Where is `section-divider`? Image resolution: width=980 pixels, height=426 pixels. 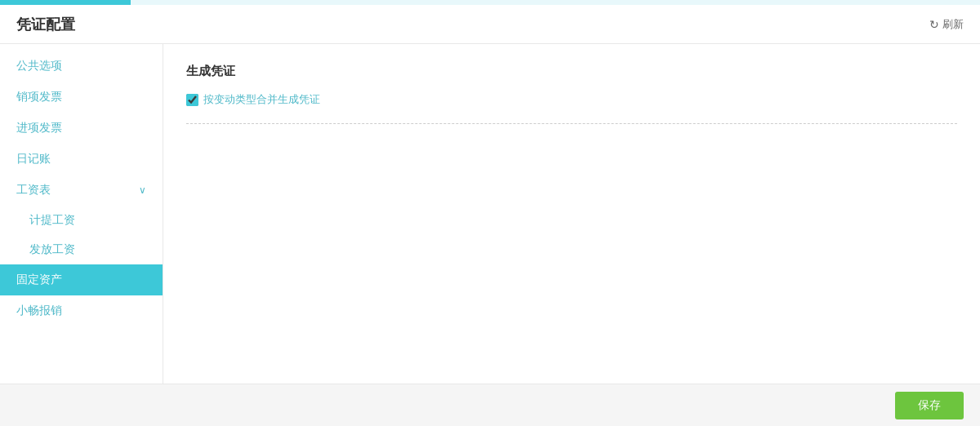
section-divider is located at coordinates (572, 124).